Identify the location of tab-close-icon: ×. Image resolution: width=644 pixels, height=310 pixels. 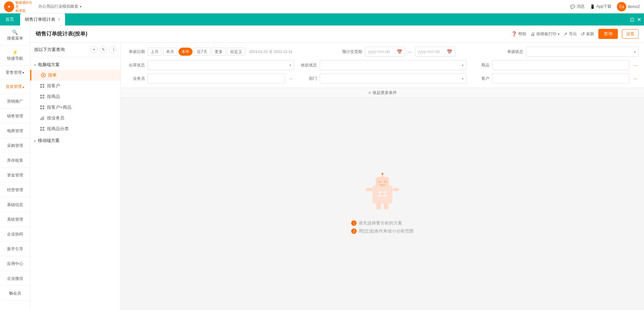
(59, 19).